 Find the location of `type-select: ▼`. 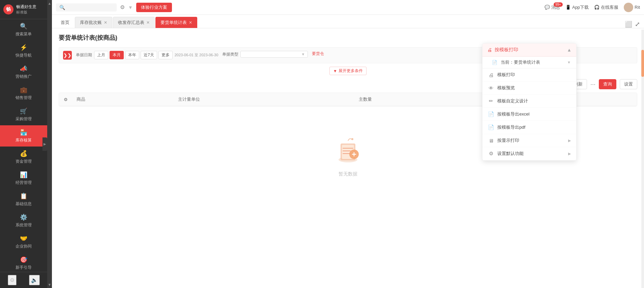

type-select: ▼ is located at coordinates (274, 54).